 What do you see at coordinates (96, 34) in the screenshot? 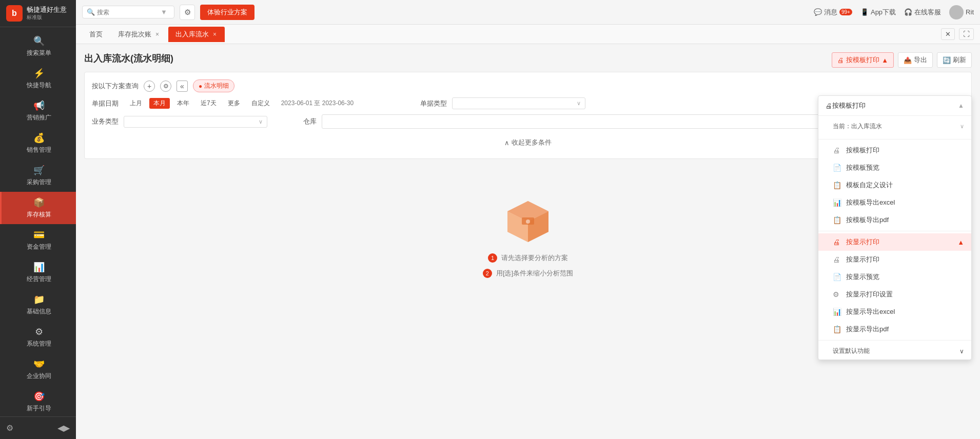
I see `tab-home-label: 首页` at bounding box center [96, 34].